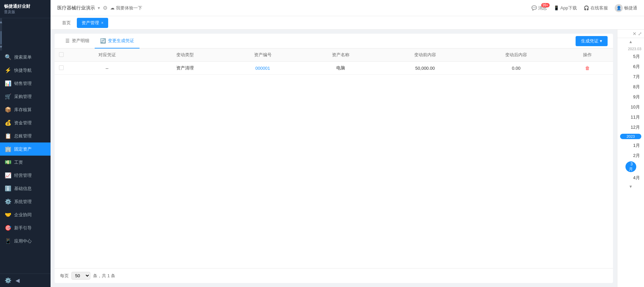  Describe the element at coordinates (64, 276) in the screenshot. I see `per-page-label: 每页` at that location.